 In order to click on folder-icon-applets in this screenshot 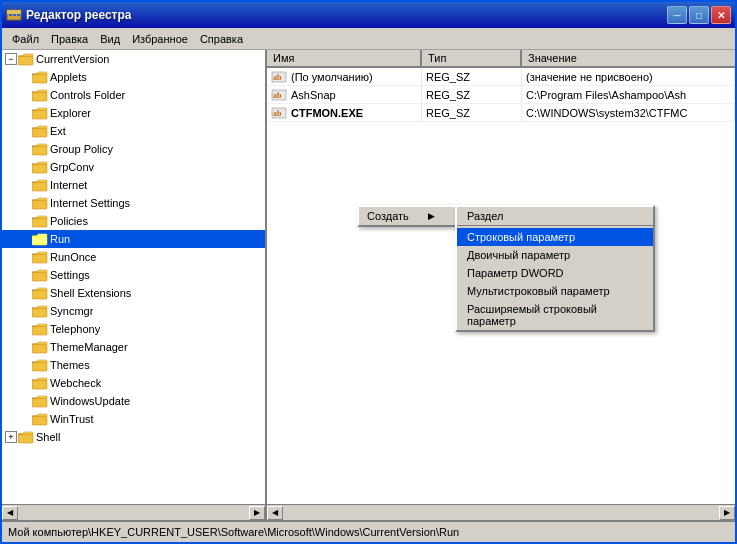, I will do `click(40, 77)`.